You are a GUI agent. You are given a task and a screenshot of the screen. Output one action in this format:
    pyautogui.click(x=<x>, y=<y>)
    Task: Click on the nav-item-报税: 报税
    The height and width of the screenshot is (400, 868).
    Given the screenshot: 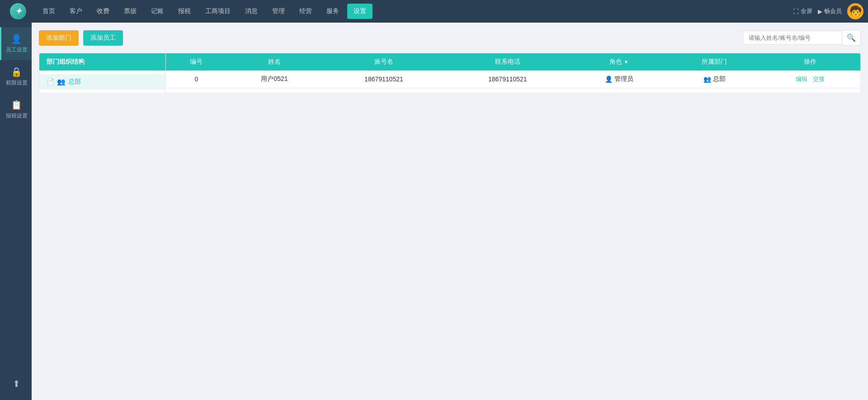 What is the action you would take?
    pyautogui.click(x=184, y=11)
    